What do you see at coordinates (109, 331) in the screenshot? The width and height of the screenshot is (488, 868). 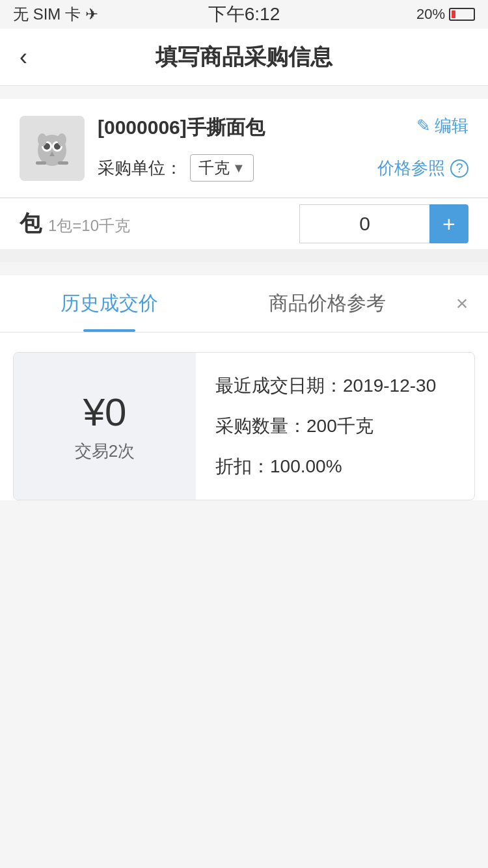 I see `tab-active-indicator` at bounding box center [109, 331].